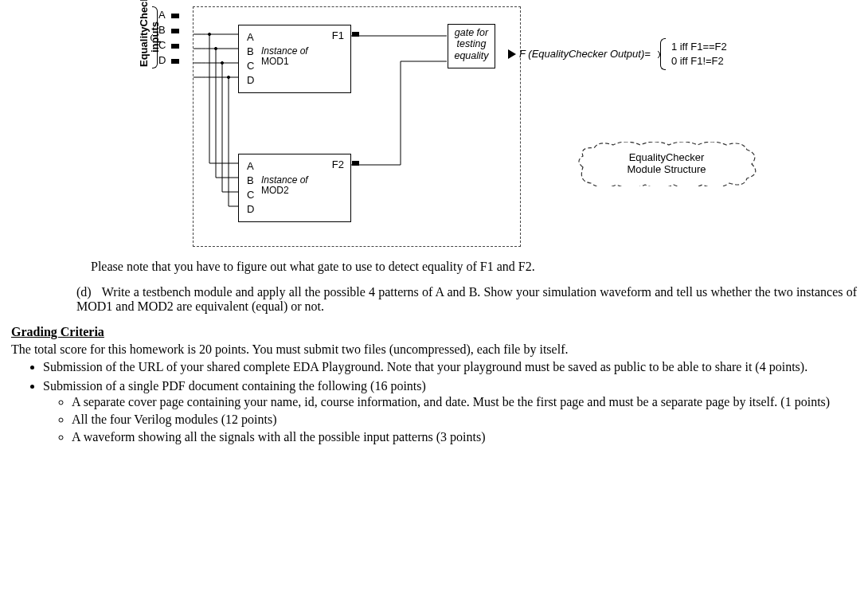  I want to click on part-d-paragraph: (d) Write a testbench module and apply a…, so click(467, 299).